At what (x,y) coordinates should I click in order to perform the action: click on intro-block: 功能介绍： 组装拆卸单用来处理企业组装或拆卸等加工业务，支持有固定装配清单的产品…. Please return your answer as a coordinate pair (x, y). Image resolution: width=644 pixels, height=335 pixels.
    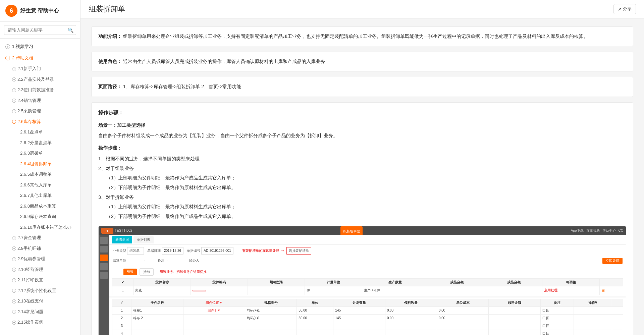
    Looking at the image, I should click on (362, 36).